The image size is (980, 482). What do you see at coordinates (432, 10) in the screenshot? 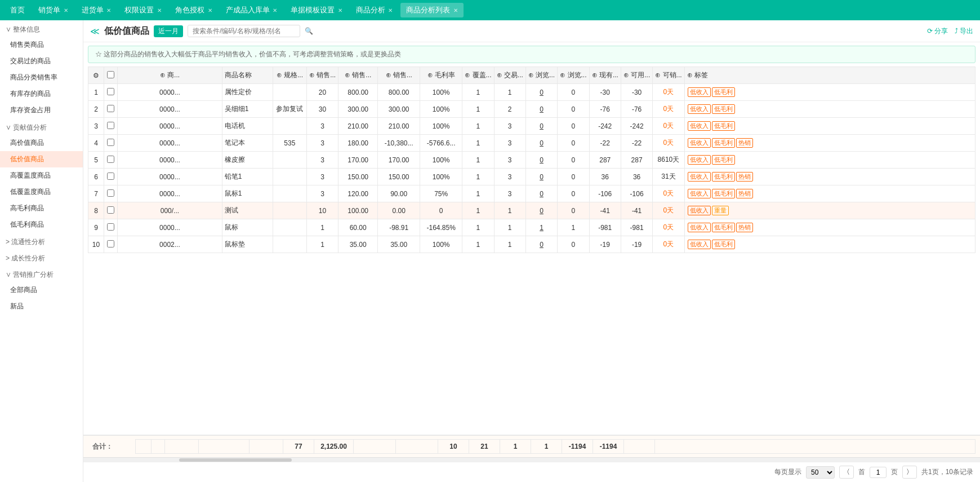
I see `nav-goods-list: 商品分析列表 ✕` at bounding box center [432, 10].